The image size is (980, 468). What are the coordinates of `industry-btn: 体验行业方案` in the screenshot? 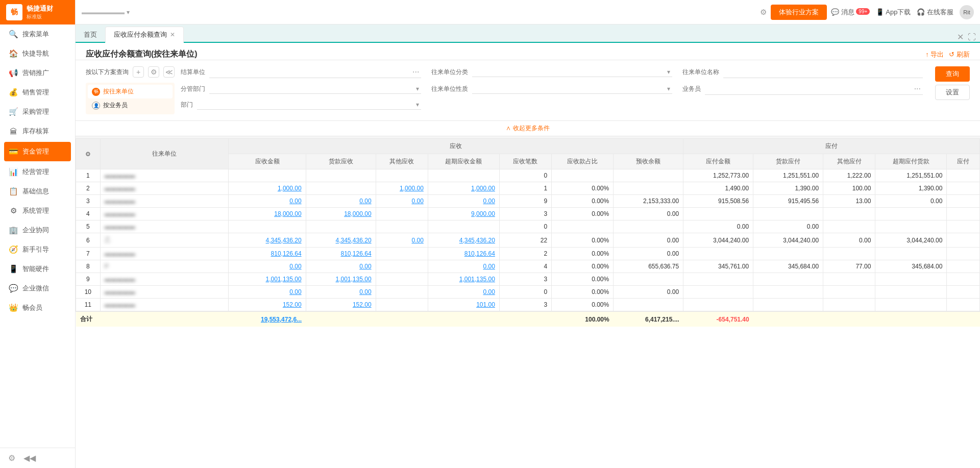 It's located at (799, 12).